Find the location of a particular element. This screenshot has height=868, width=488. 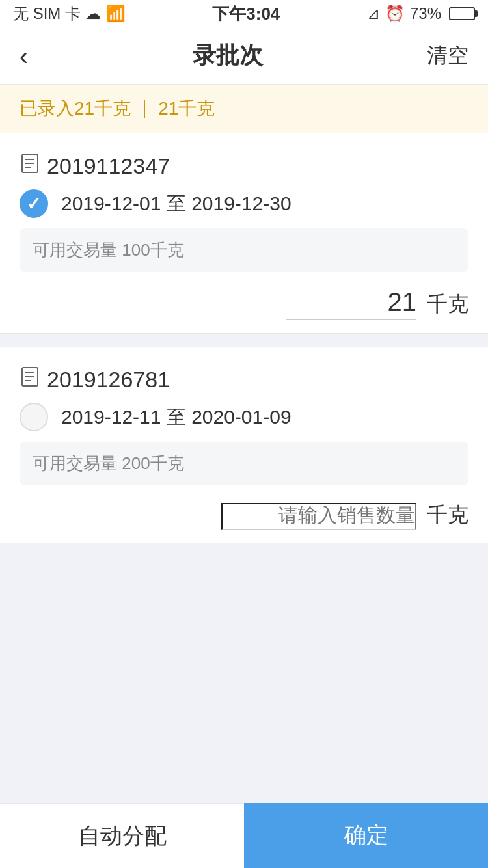

card2-unit: 千克 is located at coordinates (448, 515).